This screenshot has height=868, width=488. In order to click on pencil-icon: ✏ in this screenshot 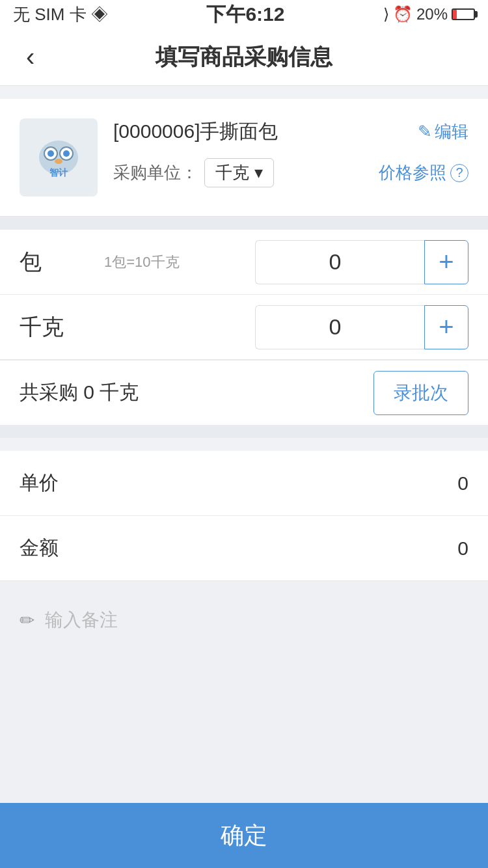, I will do `click(27, 621)`.